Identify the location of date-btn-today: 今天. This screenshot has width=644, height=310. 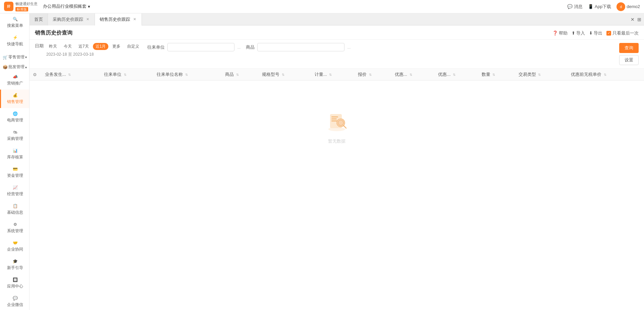
(68, 46).